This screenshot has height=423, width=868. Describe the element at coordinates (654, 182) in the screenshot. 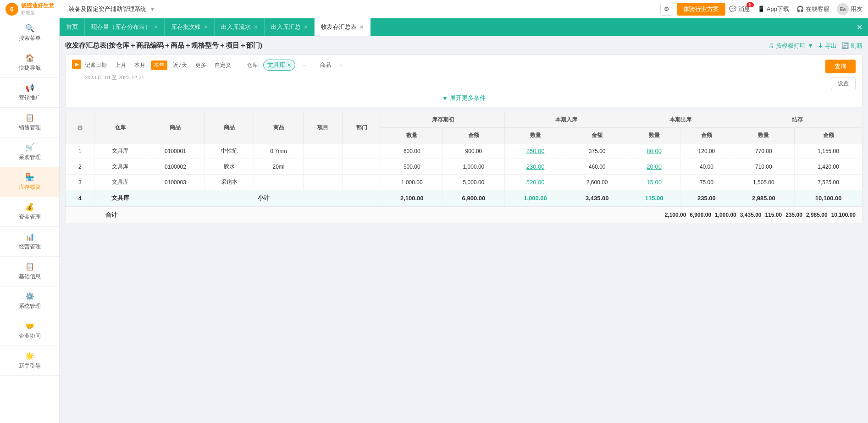

I see `out-qty-link: 15.00` at that location.